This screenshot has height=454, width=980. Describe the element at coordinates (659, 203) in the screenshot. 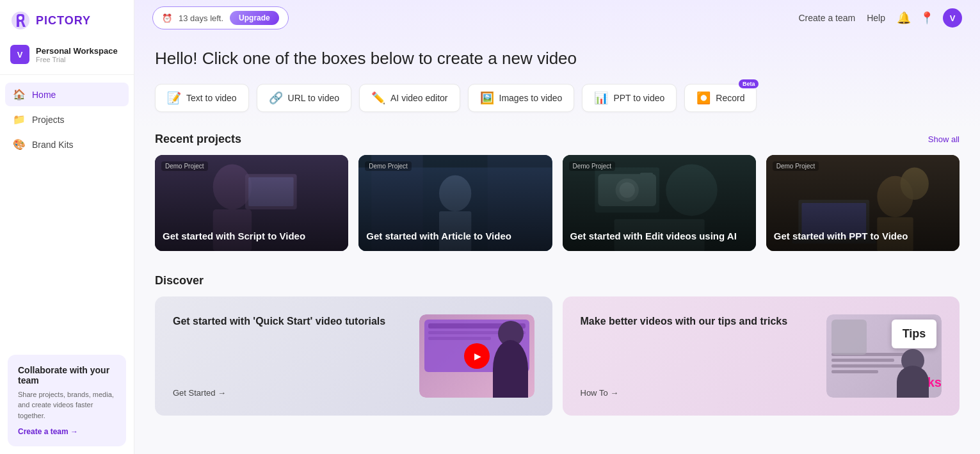

I see `project-card-3: Demo Project Get started with Edit video…` at that location.